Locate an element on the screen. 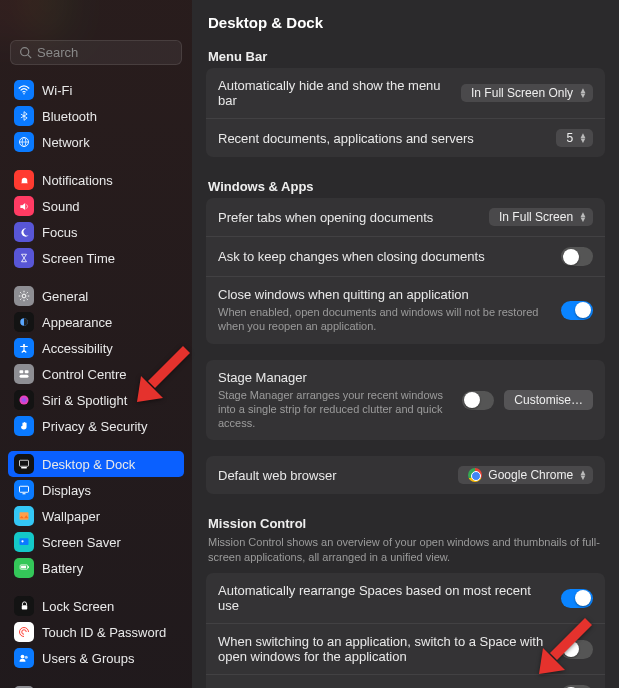 Image resolution: width=619 pixels, height=688 pixels. panel-stage-manager: Stage Manager Stage Manager arranges you… is located at coordinates (406, 400).